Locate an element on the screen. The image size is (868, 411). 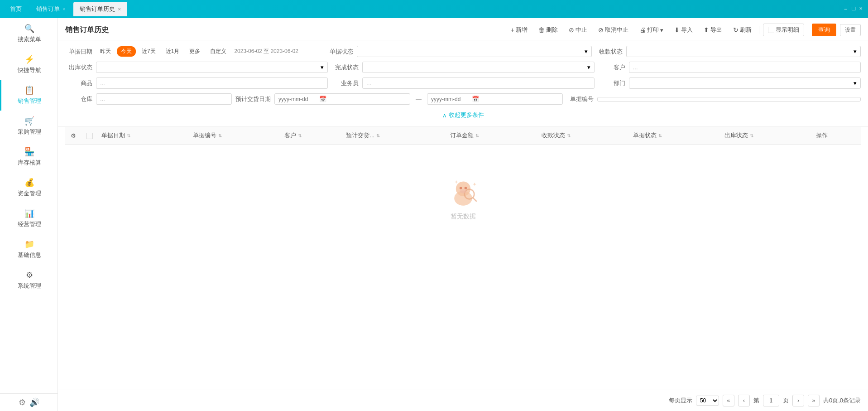
print-btn: 🖨 打印 ▾ is located at coordinates (651, 30).